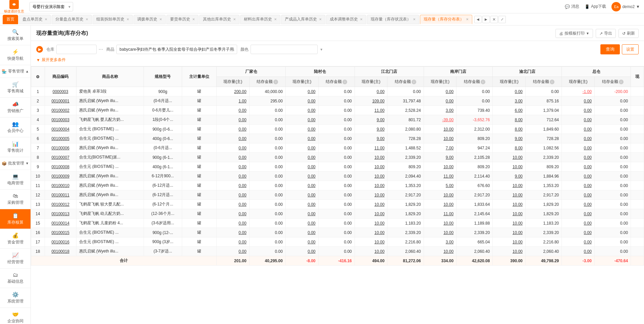  Describe the element at coordinates (361, 19) in the screenshot. I see `tab-cost-adjust-close: ✕` at that location.